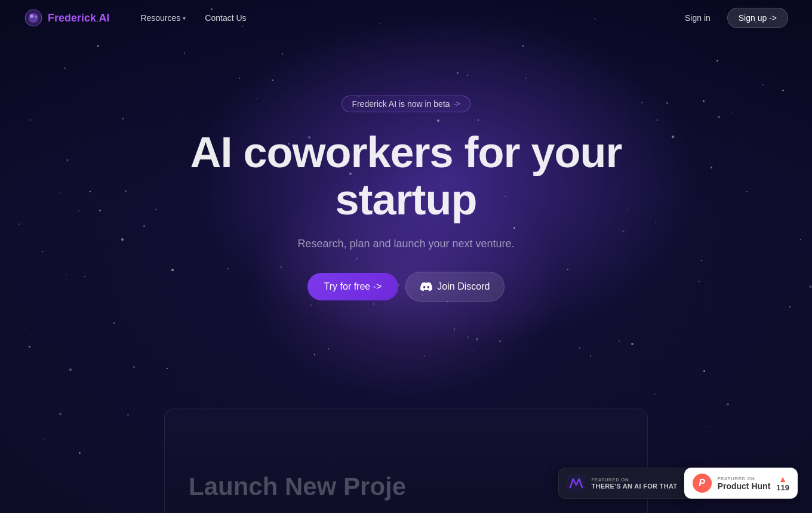 The width and height of the screenshot is (812, 513). I want to click on chevron-down-icon: ▾, so click(184, 18).